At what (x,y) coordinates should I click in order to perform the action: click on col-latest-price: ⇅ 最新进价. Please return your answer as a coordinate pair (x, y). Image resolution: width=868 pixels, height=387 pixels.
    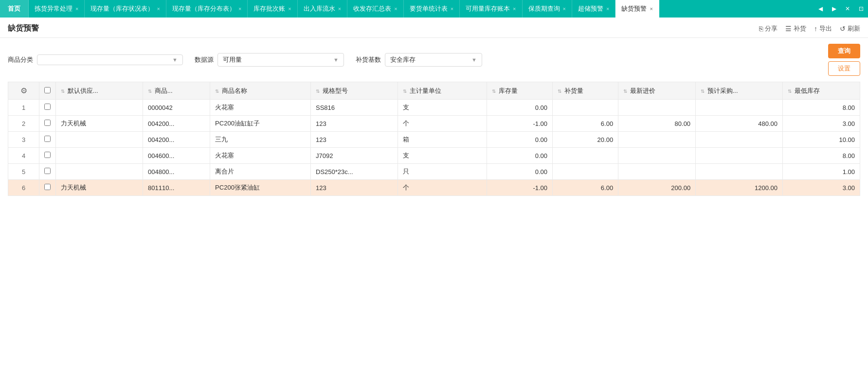
    Looking at the image, I should click on (657, 91).